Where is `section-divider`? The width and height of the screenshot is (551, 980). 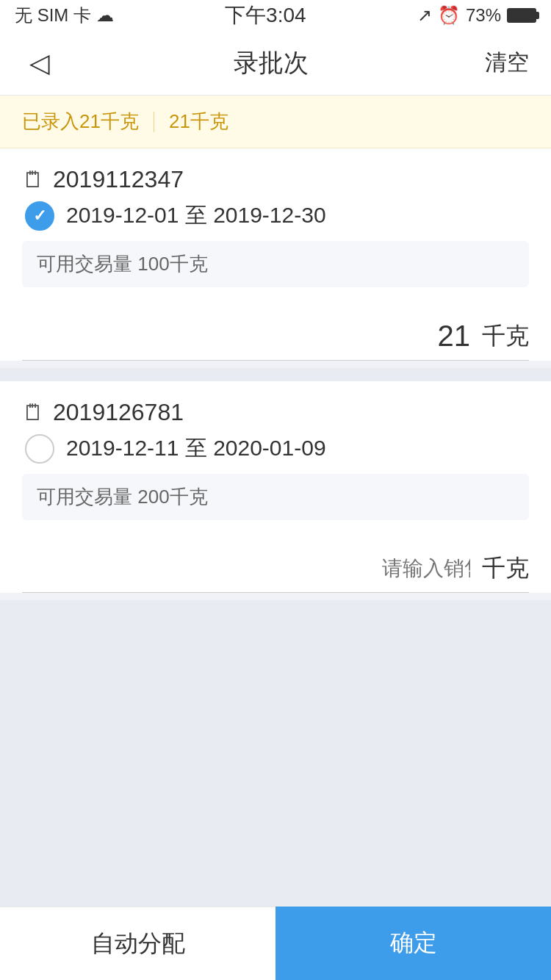
section-divider is located at coordinates (276, 375).